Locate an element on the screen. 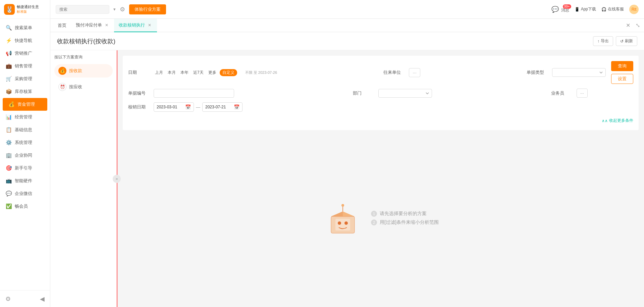 The height and width of the screenshot is (307, 644). topbar-right: 💬 99+ 消息 📱 App下载 🎧 在线客服 Rit is located at coordinates (595, 9).